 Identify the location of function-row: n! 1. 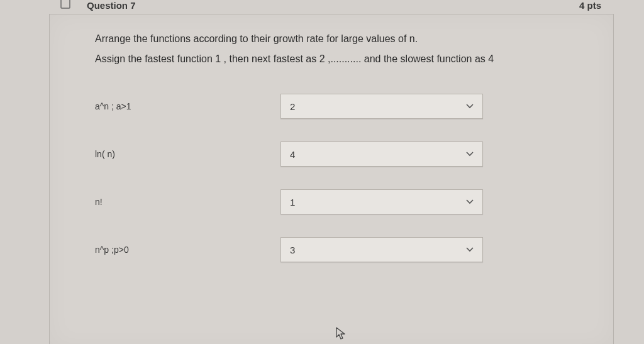
(347, 202).